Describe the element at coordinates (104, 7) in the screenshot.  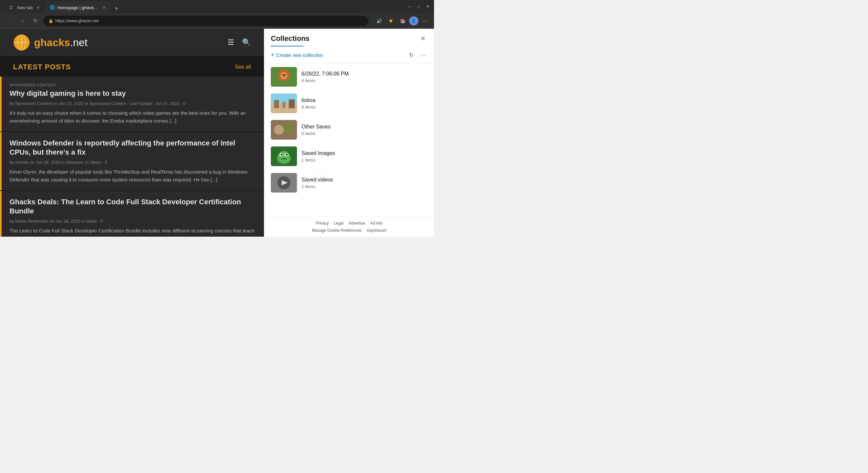
I see `ghacks-tab-close: ✕` at that location.